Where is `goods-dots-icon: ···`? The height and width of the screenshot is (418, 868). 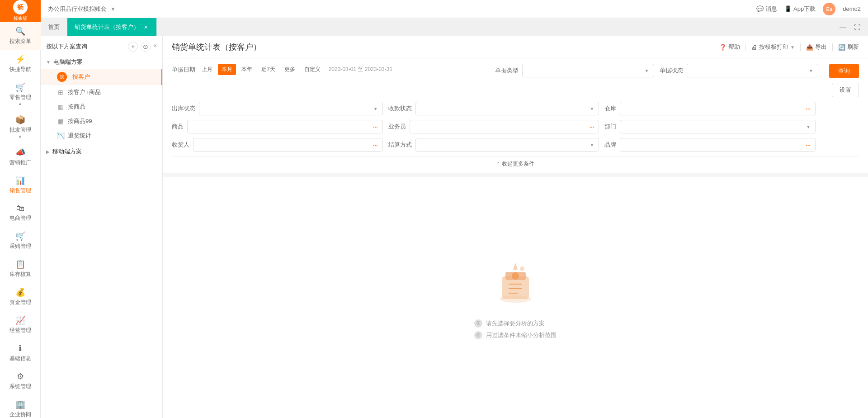 goods-dots-icon: ··· is located at coordinates (375, 127).